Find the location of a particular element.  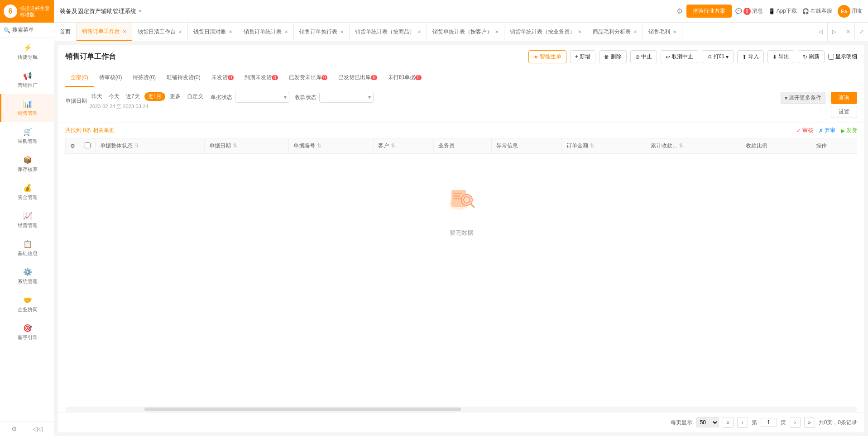

tab-close-summary-product: ✕ is located at coordinates (419, 32).